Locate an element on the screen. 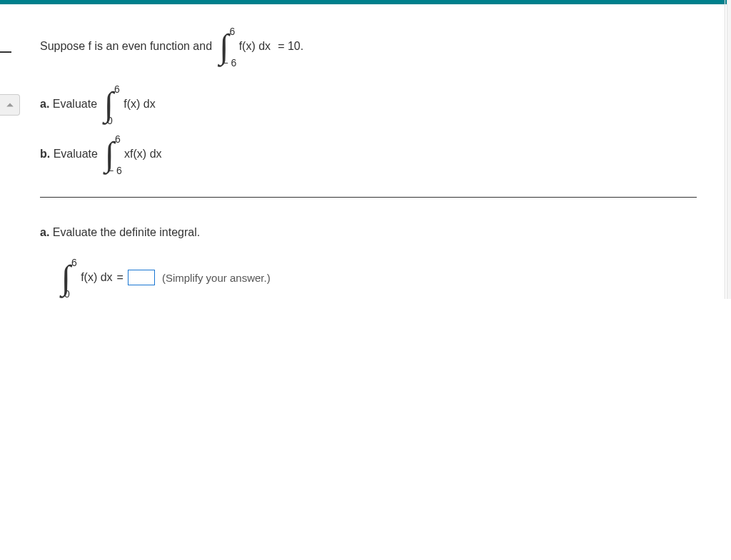 This screenshot has width=731, height=560. problem-statement: Suppose f is an even function and ∫ 6 − … is located at coordinates (371, 46).